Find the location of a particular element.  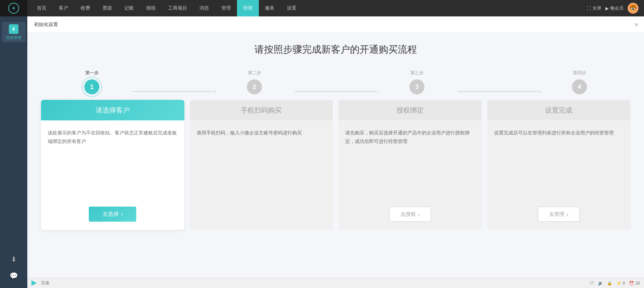

card-title-1: 请选择客户 is located at coordinates (113, 110).